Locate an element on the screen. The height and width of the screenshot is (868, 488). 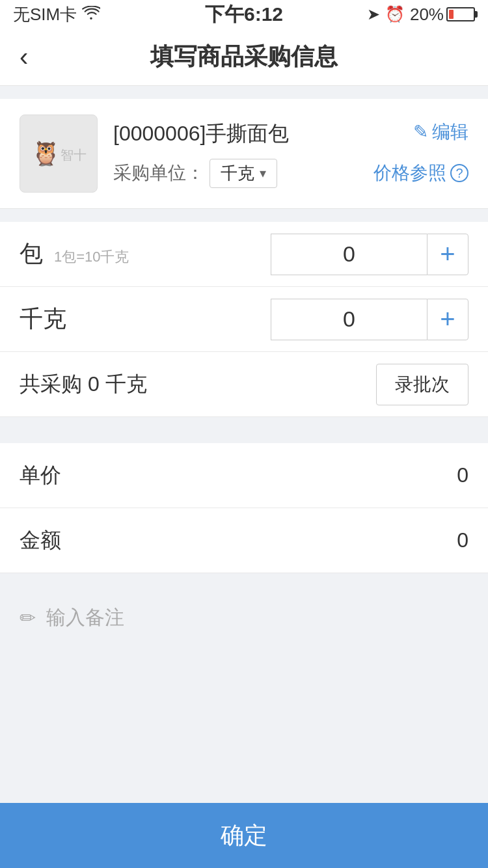
price-ref-button: 价格参照 ? is located at coordinates (421, 173).